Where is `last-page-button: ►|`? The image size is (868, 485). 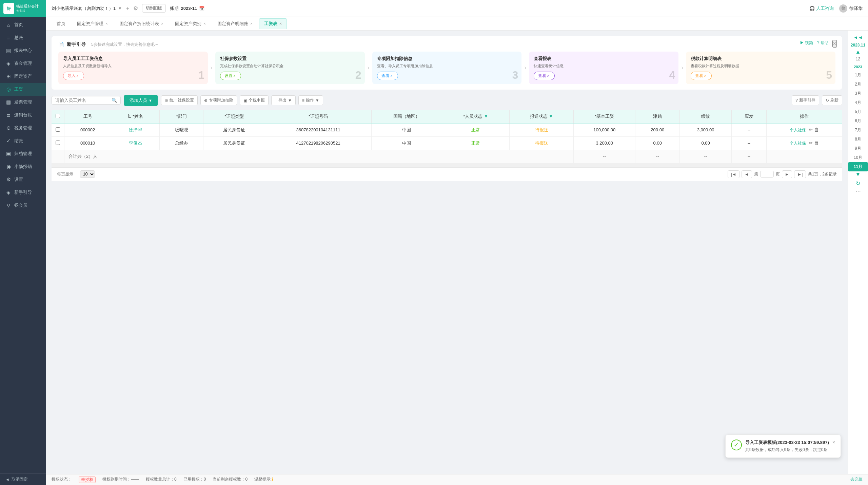 last-page-button: ►| is located at coordinates (800, 174).